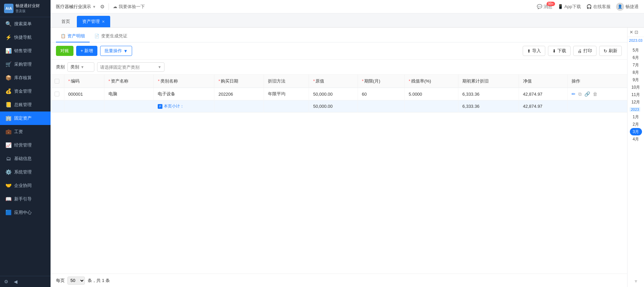 This screenshot has width=644, height=287. Describe the element at coordinates (25, 51) in the screenshot. I see `sidebar-item-sales: 📊 销售管理` at that location.